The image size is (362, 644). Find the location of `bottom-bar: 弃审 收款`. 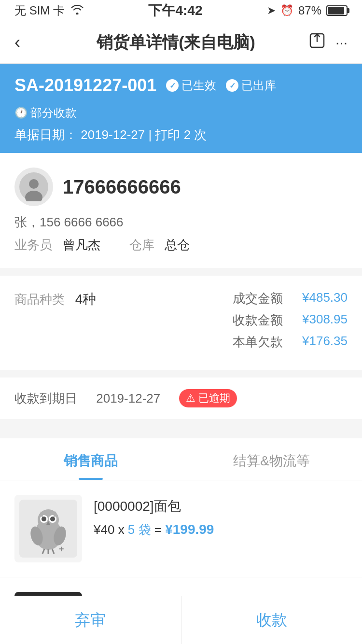

bottom-bar: 弃审 收款 is located at coordinates (181, 620).